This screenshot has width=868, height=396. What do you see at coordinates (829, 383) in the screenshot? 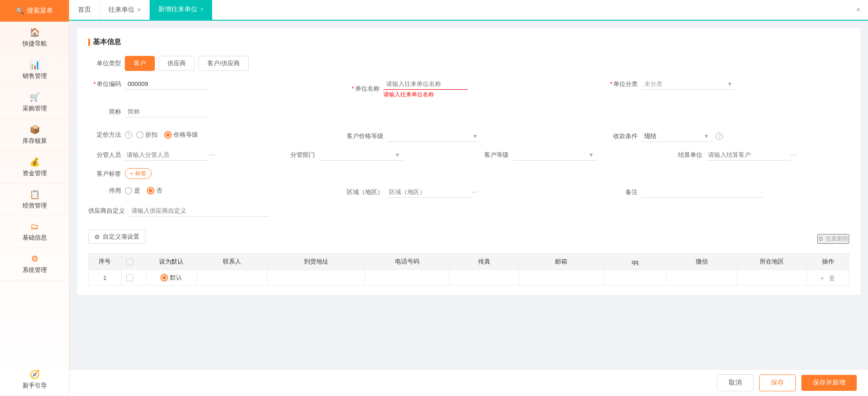
I see `save-add-button: 保存并新增` at bounding box center [829, 383].